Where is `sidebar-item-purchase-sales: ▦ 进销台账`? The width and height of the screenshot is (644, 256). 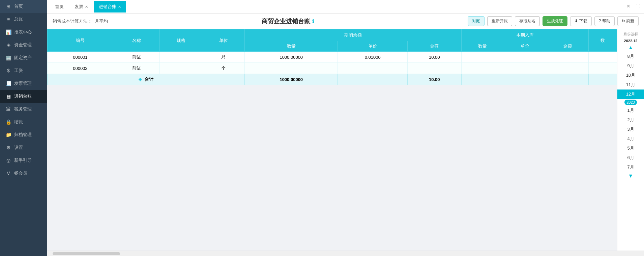 sidebar-item-purchase-sales: ▦ 进销台账 is located at coordinates (24, 96).